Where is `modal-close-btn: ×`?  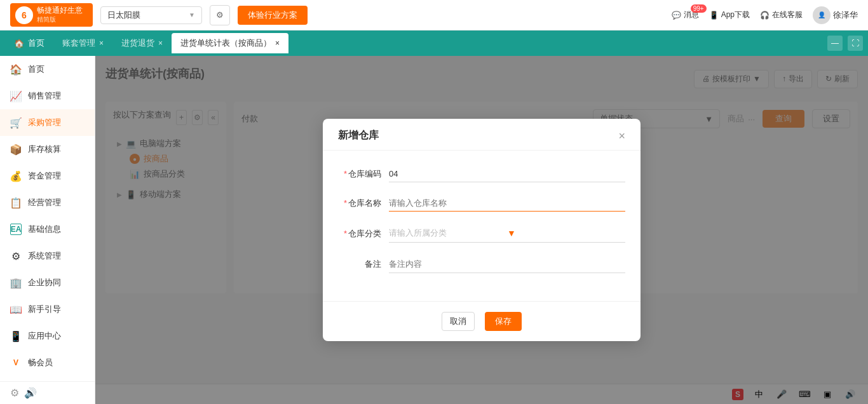
modal-close-btn: × is located at coordinates (621, 136).